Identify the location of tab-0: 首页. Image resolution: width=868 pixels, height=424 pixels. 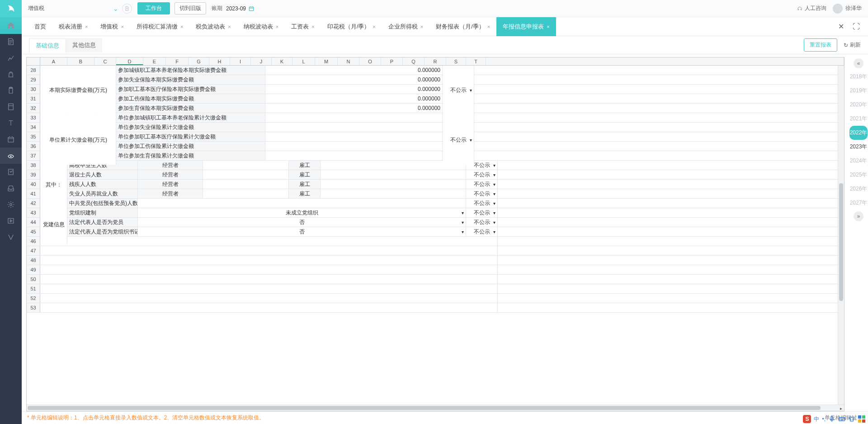
(40, 27).